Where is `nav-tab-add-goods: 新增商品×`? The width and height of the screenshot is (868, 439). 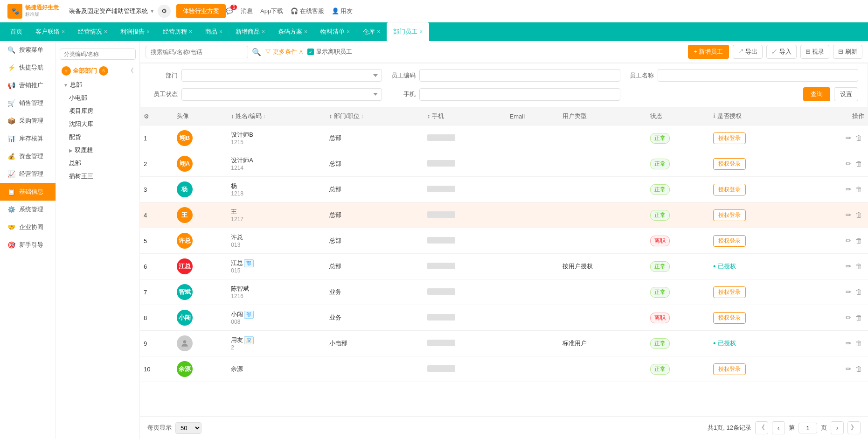
nav-tab-add-goods: 新增商品× is located at coordinates (250, 32).